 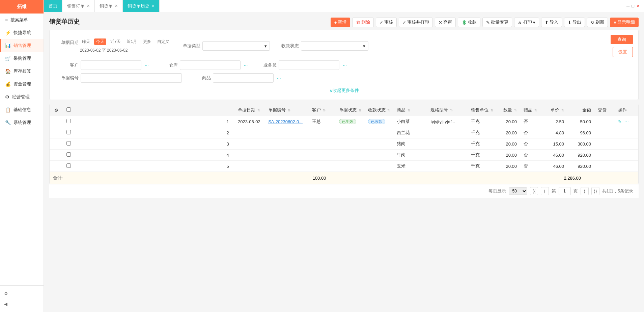 I want to click on goods-input, so click(x=243, y=78).